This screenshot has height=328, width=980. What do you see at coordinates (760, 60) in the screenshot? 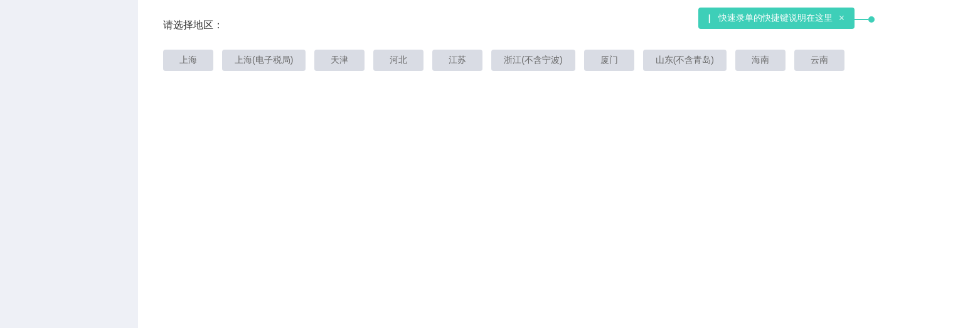
I see `region-button-8: 海南` at bounding box center [760, 60].